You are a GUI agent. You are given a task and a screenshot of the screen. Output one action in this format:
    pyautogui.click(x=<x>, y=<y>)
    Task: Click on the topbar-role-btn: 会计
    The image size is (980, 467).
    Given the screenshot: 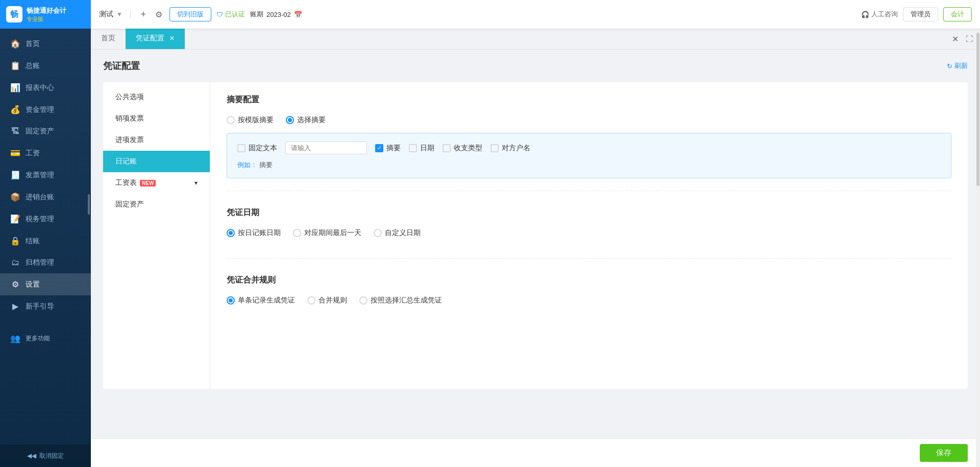 What is the action you would take?
    pyautogui.click(x=958, y=14)
    